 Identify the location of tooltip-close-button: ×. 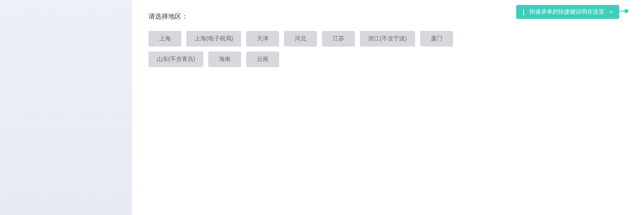
(611, 12).